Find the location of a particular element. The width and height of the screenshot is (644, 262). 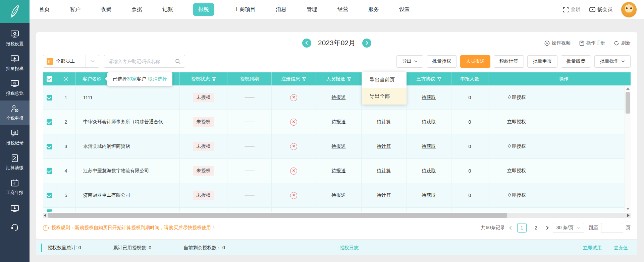

nav-item-customers: 客户 is located at coordinates (75, 9).